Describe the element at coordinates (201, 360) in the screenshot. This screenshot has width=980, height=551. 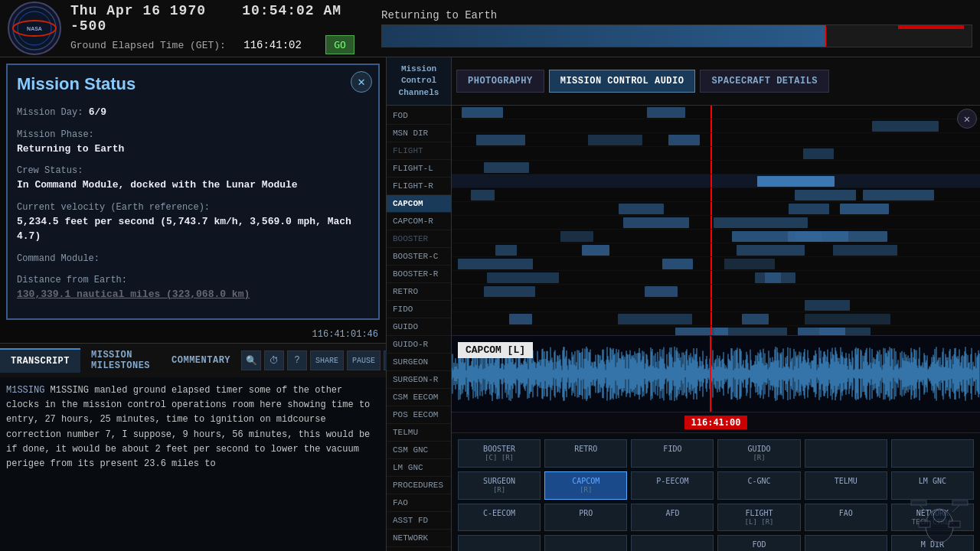
I see `tab-commentary: COMMENTARY` at that location.